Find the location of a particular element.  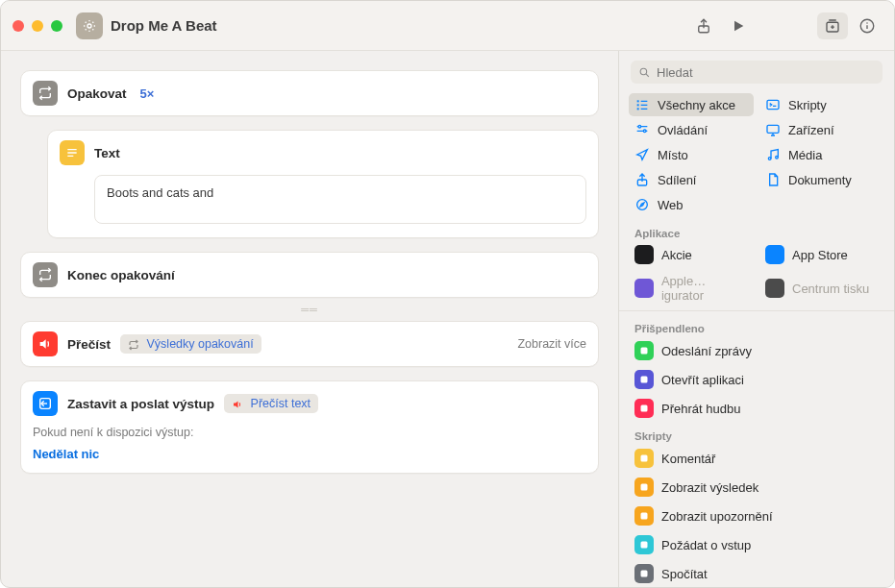

category-label: Místo is located at coordinates (673, 156).